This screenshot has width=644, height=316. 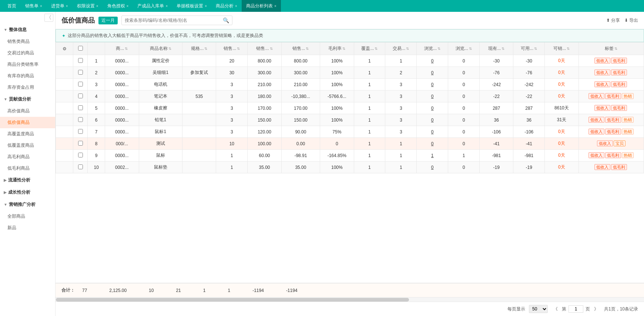 What do you see at coordinates (12, 6) in the screenshot?
I see `nav-home: 首页` at bounding box center [12, 6].